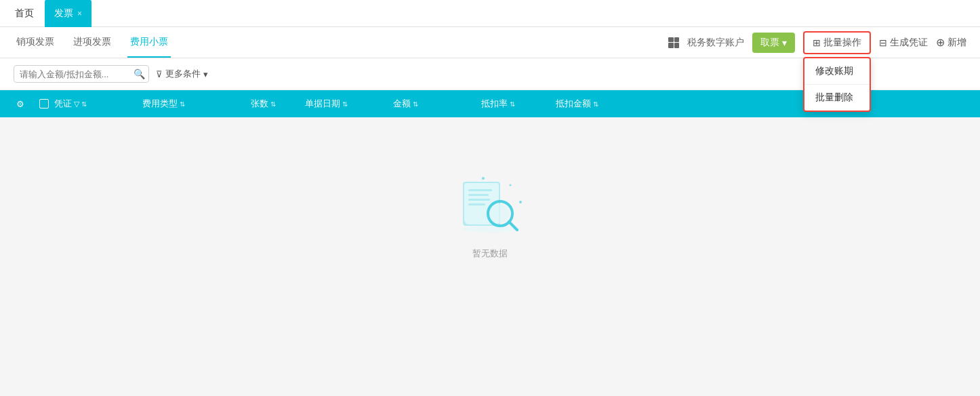  I want to click on th-expense-type: 费用类型 ⇅, so click(197, 104).